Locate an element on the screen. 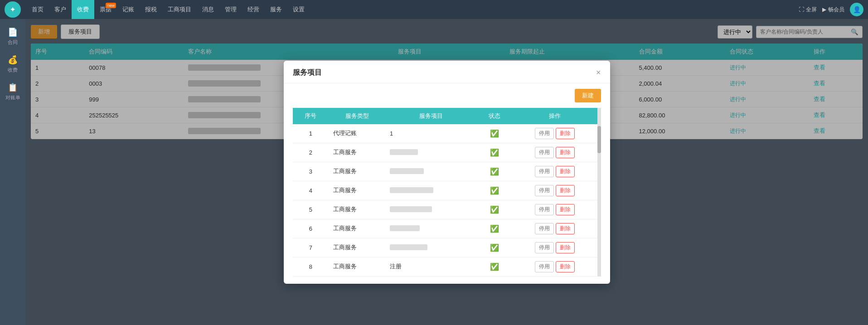 The image size is (868, 325). nav-item-client: 客户 is located at coordinates (60, 10).